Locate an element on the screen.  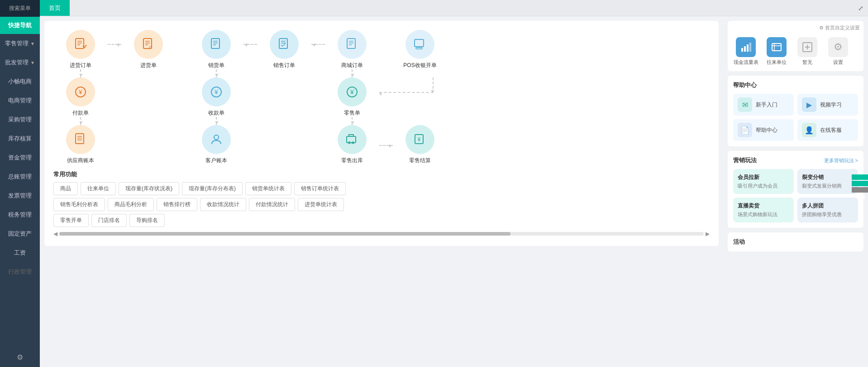
func-btn-purchase-stat: 进货单统计表 is located at coordinates (321, 205).